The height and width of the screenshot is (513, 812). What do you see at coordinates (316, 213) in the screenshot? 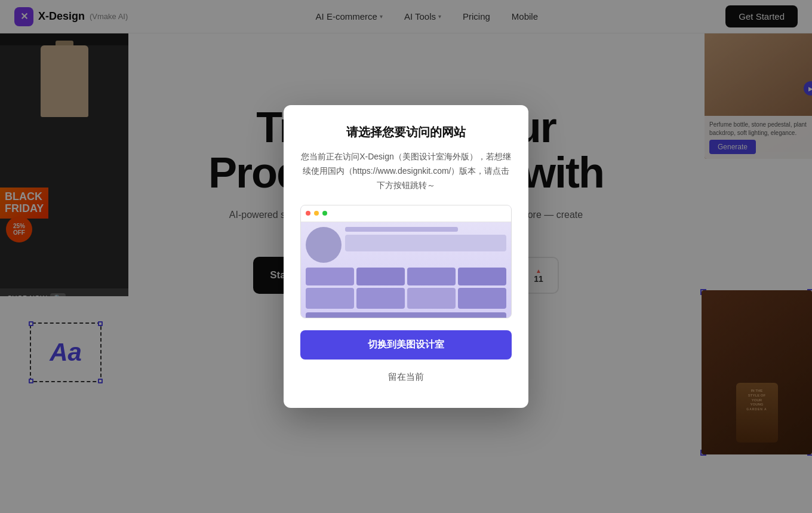
I see `dot-yellow` at bounding box center [316, 213].